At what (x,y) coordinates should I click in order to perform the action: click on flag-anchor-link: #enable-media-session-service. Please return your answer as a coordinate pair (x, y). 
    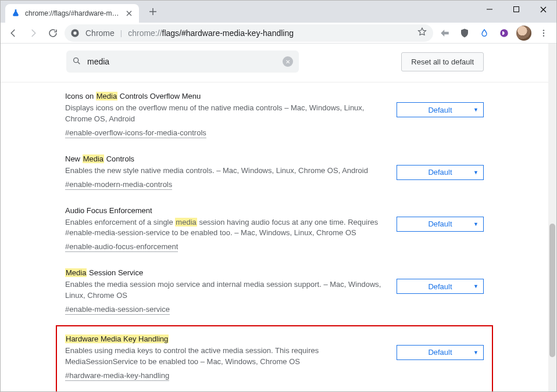
    Looking at the image, I should click on (117, 310).